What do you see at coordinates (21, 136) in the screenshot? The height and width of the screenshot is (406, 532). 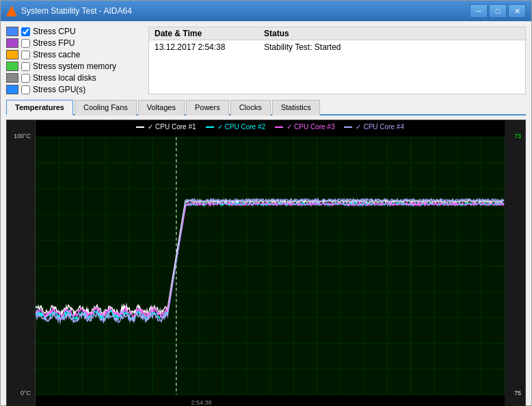 I see `y-max-label: 100°C` at bounding box center [21, 136].